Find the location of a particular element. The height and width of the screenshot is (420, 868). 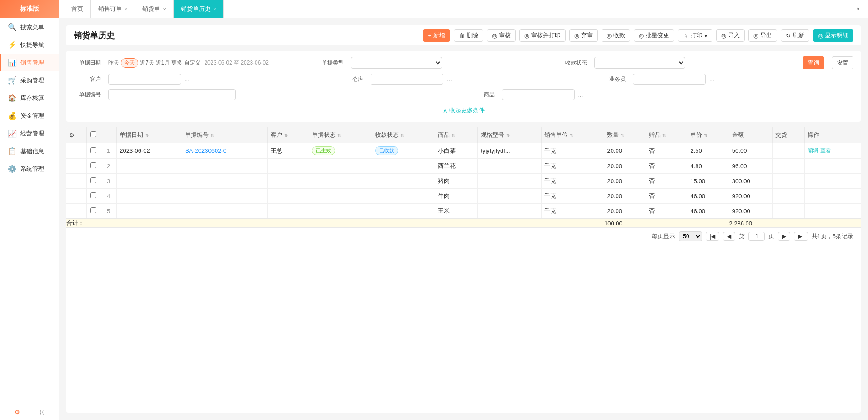

col-quantity: 数量 ⇅ is located at coordinates (625, 135).